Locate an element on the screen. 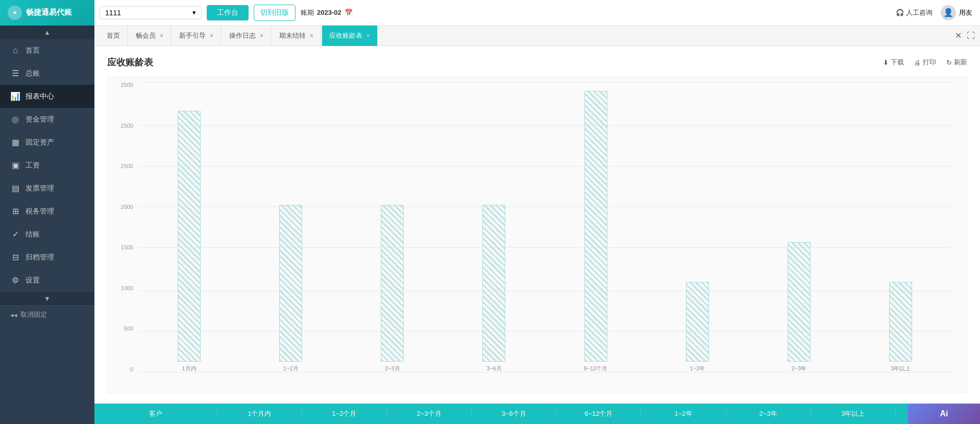 The image size is (980, 424). bar-2-3m is located at coordinates (392, 283).